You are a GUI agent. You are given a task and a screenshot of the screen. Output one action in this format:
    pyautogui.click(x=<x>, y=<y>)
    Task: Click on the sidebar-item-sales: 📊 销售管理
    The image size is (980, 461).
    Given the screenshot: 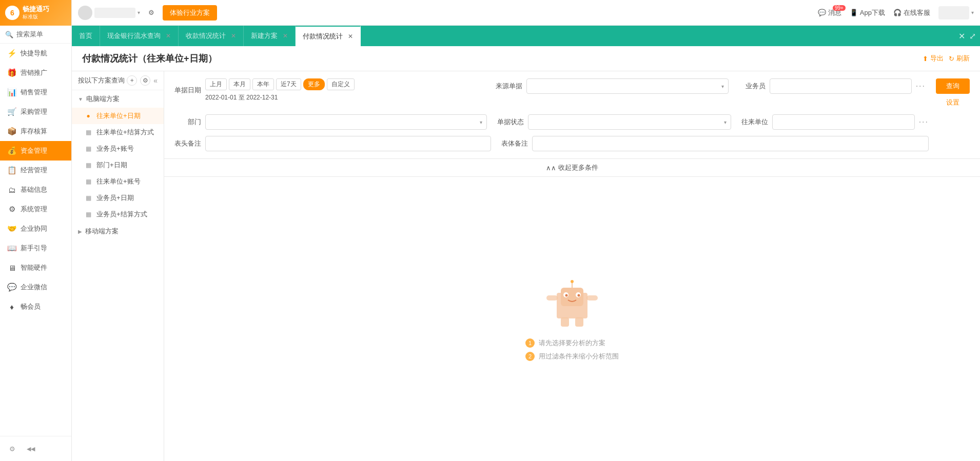 What is the action you would take?
    pyautogui.click(x=36, y=92)
    